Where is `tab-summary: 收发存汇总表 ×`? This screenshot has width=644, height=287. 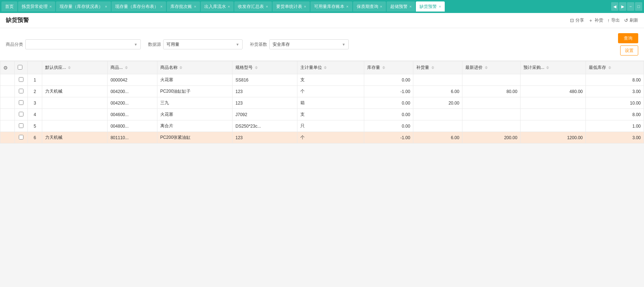 tab-summary: 收发存汇总表 × is located at coordinates (253, 6).